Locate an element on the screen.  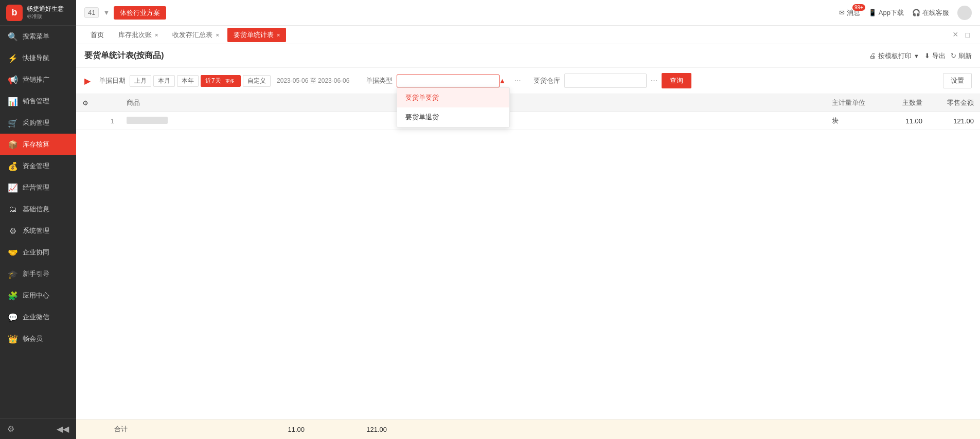
sidebar-item-label-purchase: 采购管理 is located at coordinates (36, 123).